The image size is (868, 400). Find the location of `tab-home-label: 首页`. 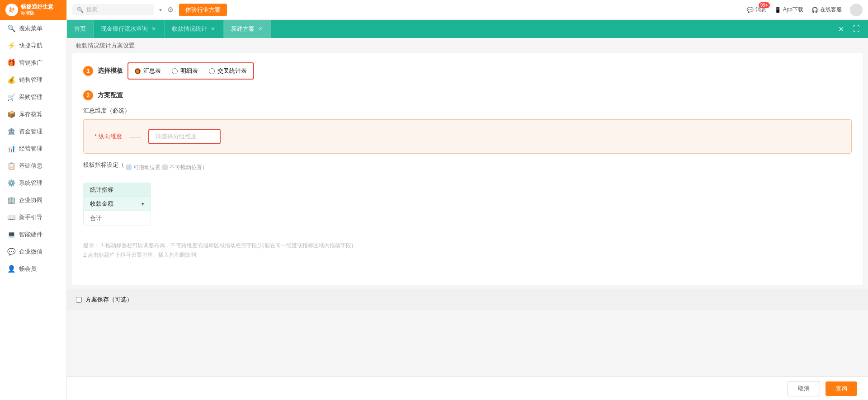

tab-home-label: 首页 is located at coordinates (80, 29).